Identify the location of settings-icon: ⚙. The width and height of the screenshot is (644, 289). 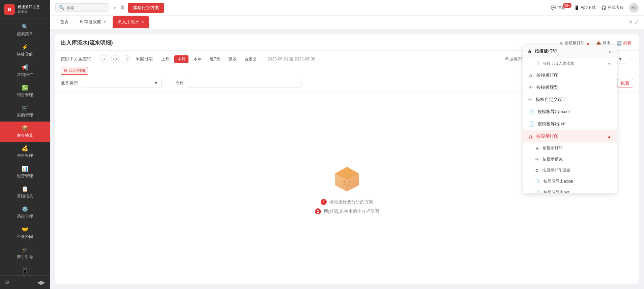
(7, 282).